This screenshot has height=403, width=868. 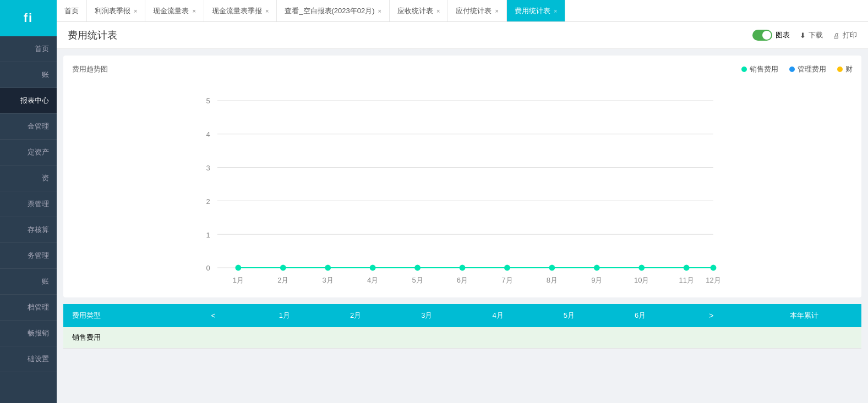 What do you see at coordinates (419, 11) in the screenshot?
I see `tab-receivable: 应收统计表 ×` at bounding box center [419, 11].